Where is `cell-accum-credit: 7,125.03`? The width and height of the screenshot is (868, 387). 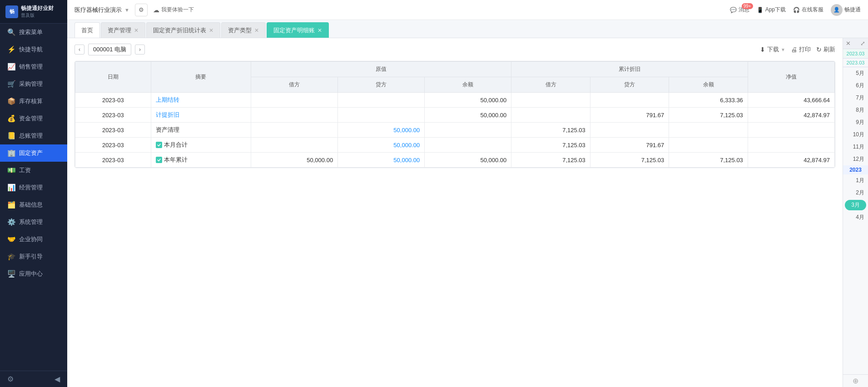
cell-accum-credit: 7,125.03 is located at coordinates (630, 160).